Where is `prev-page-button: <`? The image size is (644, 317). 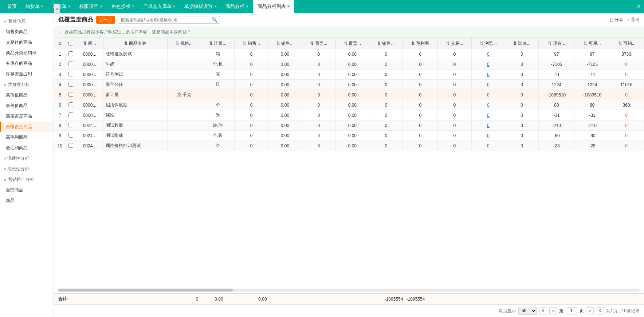
prev-page-button: < is located at coordinates (553, 311).